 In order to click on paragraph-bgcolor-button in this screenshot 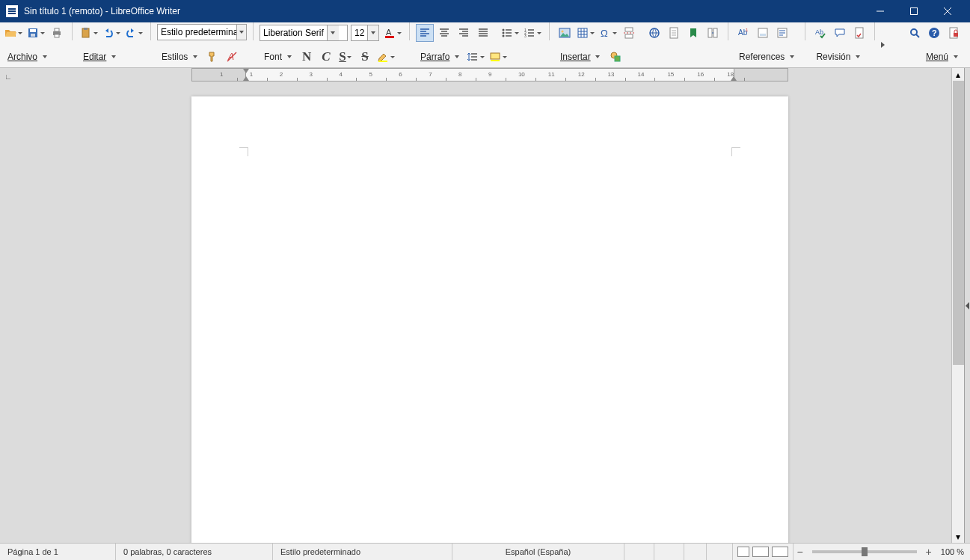, I will do `click(498, 57)`.